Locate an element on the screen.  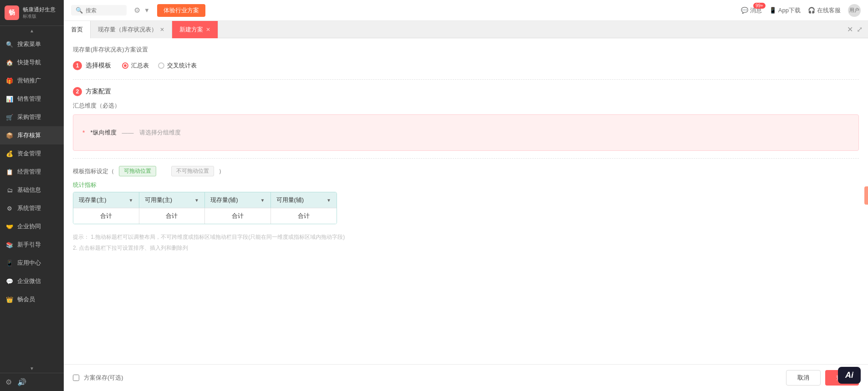
dimension-box: * *纵向维度 —— 请选择分组维度 is located at coordinates (466, 133).